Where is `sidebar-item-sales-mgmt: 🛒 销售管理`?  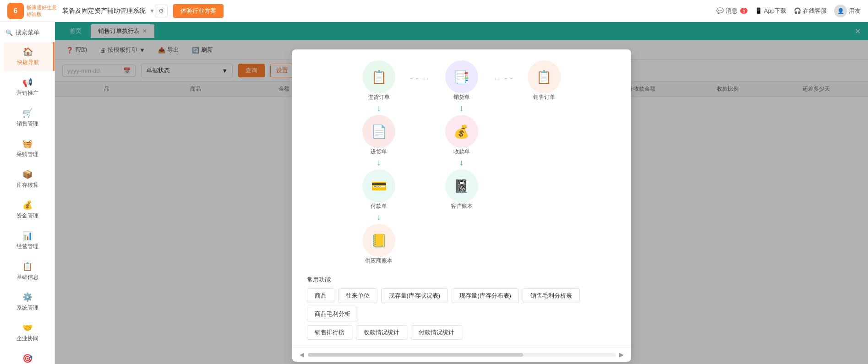
sidebar-item-sales-mgmt: 🛒 销售管理 is located at coordinates (27, 118).